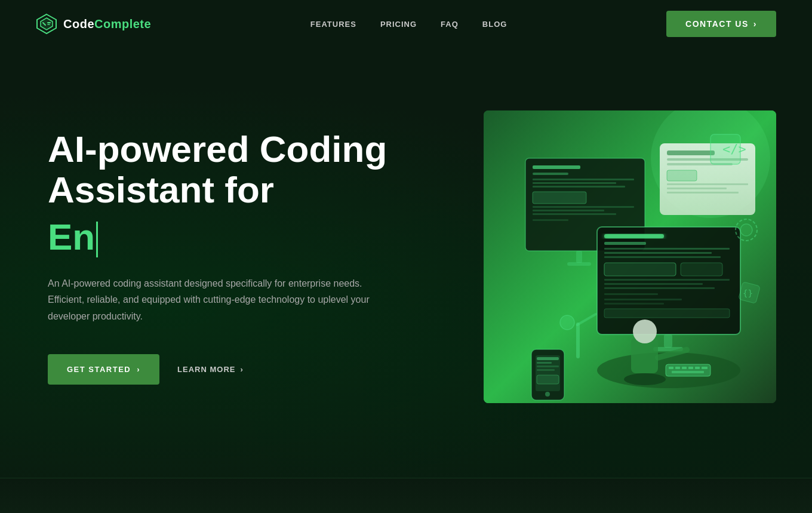 Image resolution: width=812 pixels, height=513 pixels. Describe the element at coordinates (47, 24) in the screenshot. I see `logo-icon` at that location.